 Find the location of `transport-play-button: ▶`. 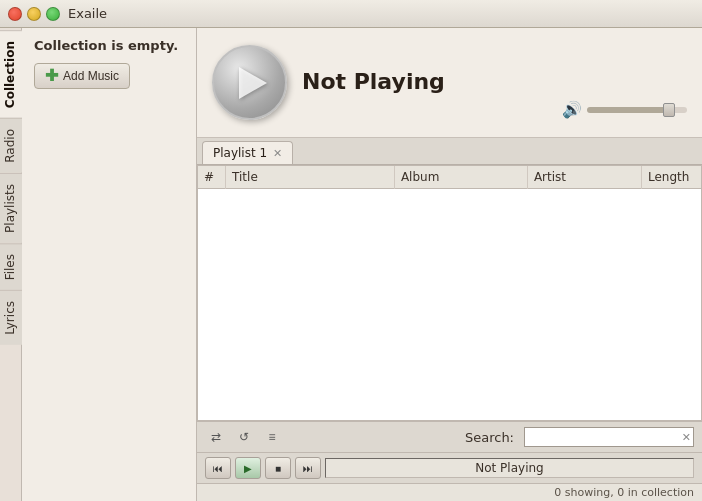

transport-play-button: ▶ is located at coordinates (248, 468).